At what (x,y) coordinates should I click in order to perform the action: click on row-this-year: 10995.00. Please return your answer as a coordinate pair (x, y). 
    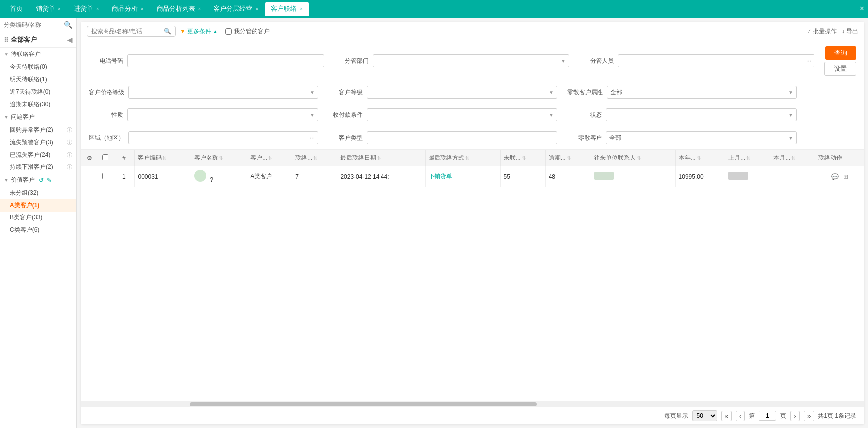
    Looking at the image, I should click on (701, 177).